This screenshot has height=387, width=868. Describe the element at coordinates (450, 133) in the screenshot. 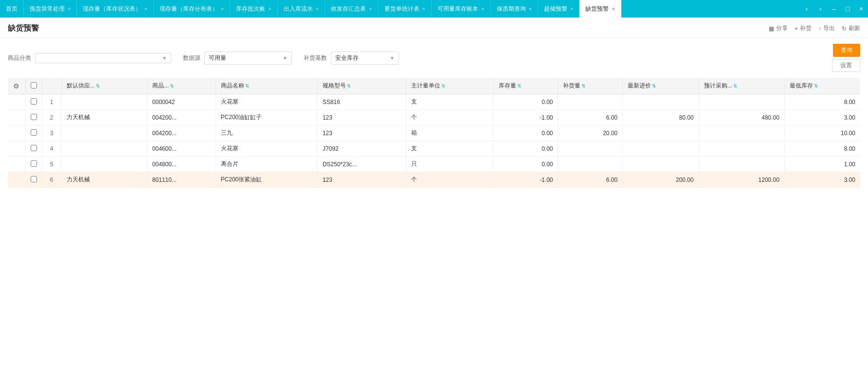

I see `td-unit-2: 箱` at that location.